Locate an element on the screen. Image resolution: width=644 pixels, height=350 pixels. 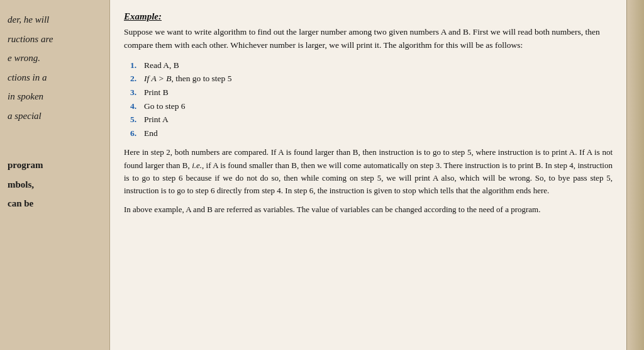
left-text-9: mbols, is located at coordinates (55, 185).